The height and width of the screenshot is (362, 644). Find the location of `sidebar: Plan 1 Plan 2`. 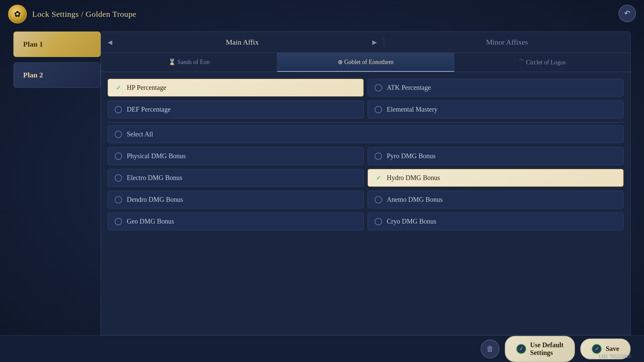

sidebar: Plan 1 Plan 2 is located at coordinates (57, 182).